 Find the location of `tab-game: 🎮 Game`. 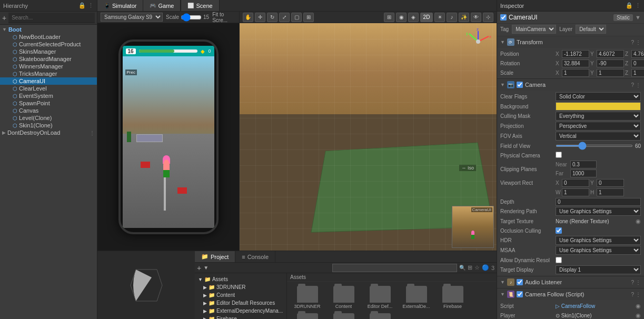

tab-game: 🎮 Game is located at coordinates (162, 5).